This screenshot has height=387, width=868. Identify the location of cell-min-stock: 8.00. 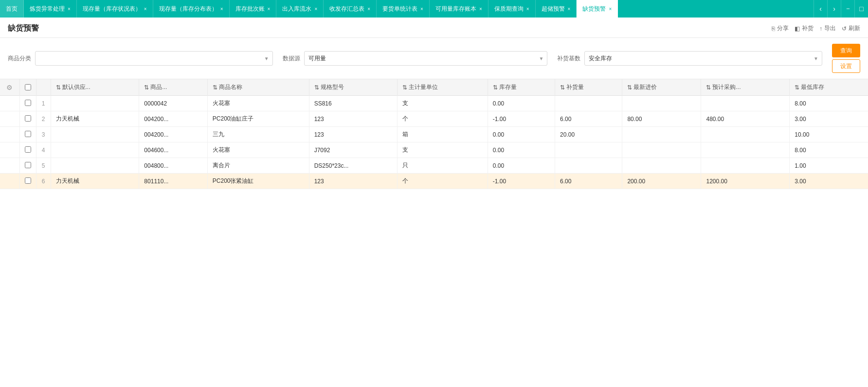
(829, 104).